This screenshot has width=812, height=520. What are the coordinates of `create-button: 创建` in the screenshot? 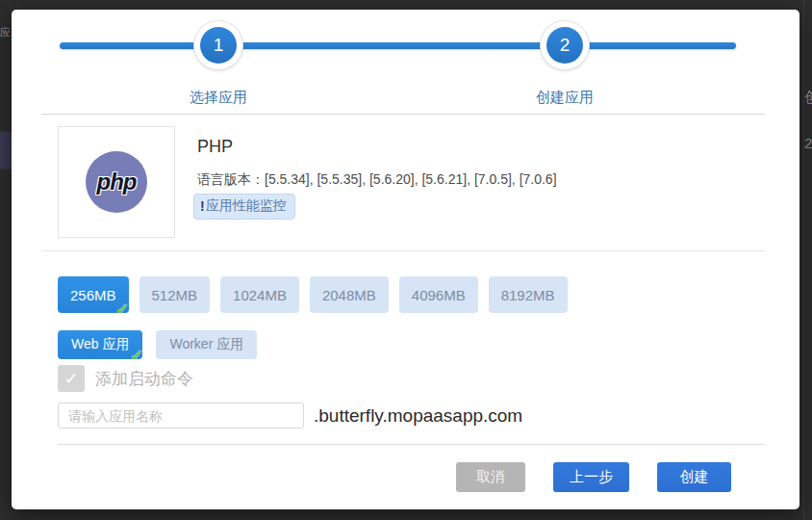 It's located at (695, 478).